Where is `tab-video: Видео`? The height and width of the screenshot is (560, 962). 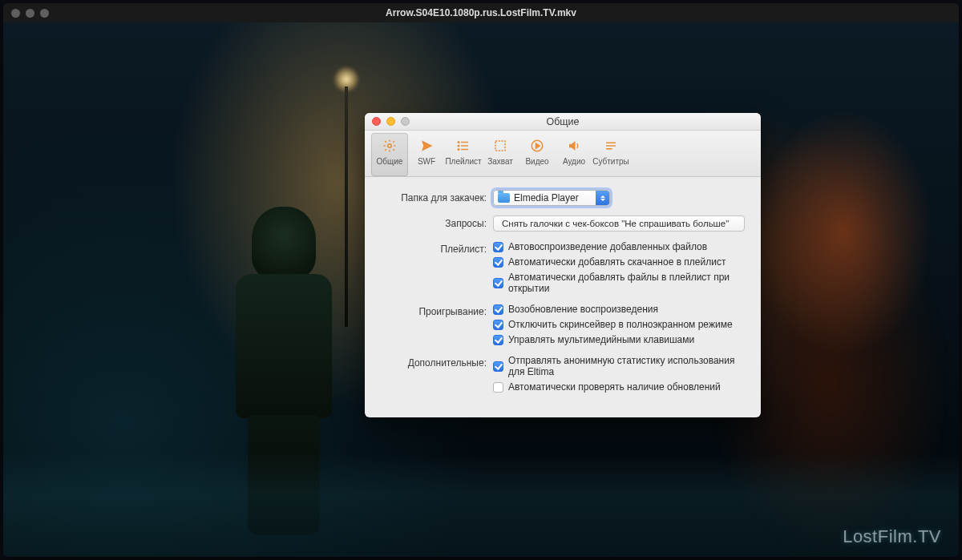
tab-video: Видео is located at coordinates (537, 155).